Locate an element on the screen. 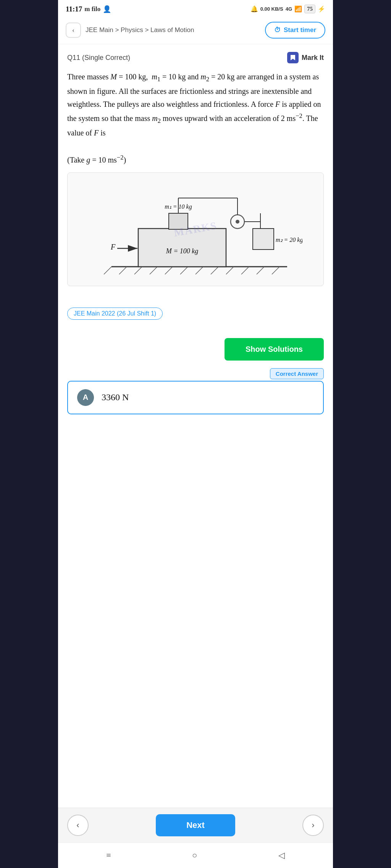 Image resolution: width=391 pixels, height=868 pixels. status-right: 🔔 0.00 KB/S 4G 📶 75 ⚡ is located at coordinates (288, 9).